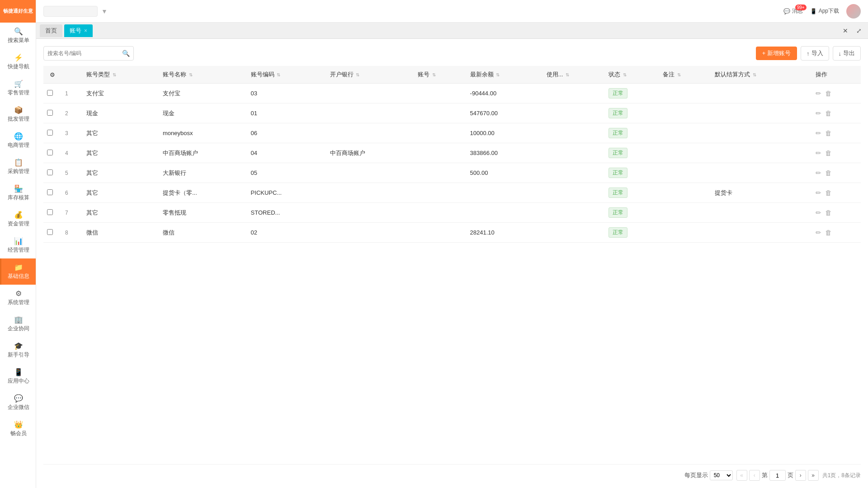 This screenshot has height=488, width=868. What do you see at coordinates (452, 213) in the screenshot?
I see `table-row: 7 其它 零售抵现 STORED... 正常 ✏ 🗑` at bounding box center [452, 213].